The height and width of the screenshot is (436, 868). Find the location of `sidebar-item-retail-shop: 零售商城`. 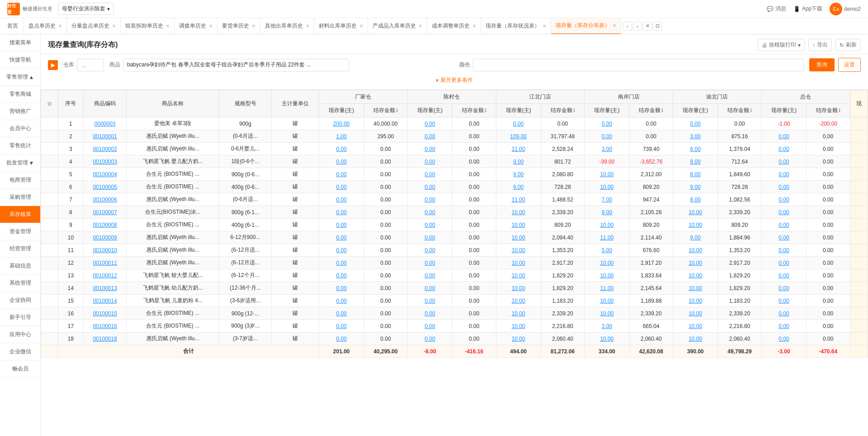

sidebar-item-retail-shop: 零售商城 is located at coordinates (20, 94).